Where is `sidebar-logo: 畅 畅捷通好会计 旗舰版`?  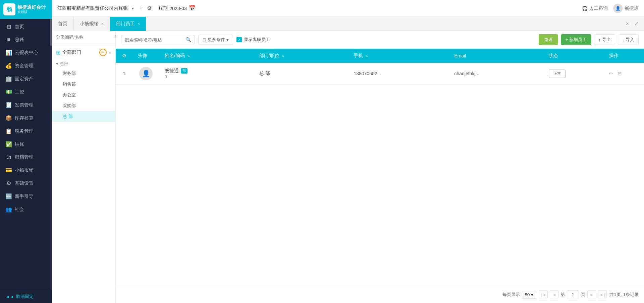 sidebar-logo: 畅 畅捷通好会计 旗舰版 is located at coordinates (26, 9).